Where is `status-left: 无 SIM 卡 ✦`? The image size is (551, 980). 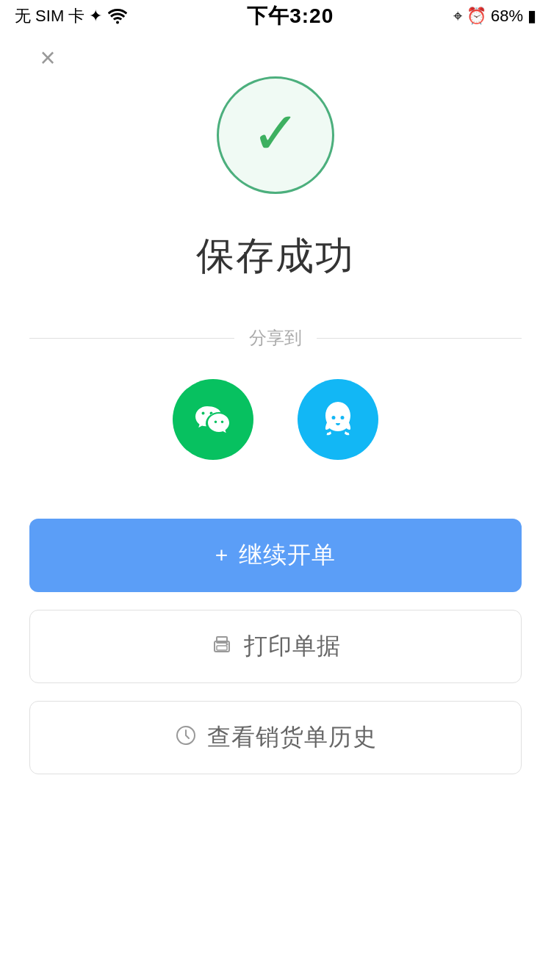 status-left: 无 SIM 卡 ✦ is located at coordinates (71, 16).